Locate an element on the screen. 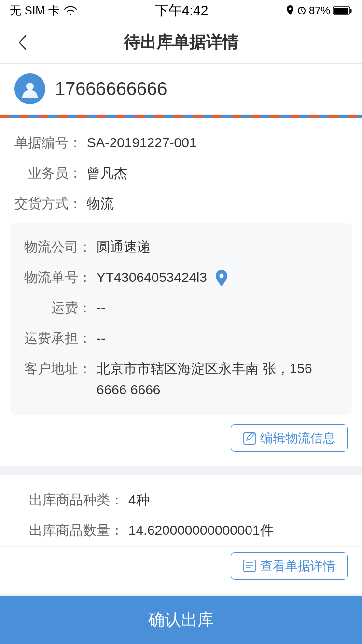  outbound-quantity-value: 14.620000000000001件 is located at coordinates (231, 531).